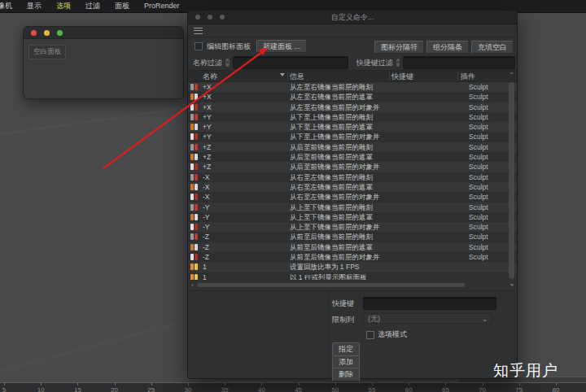  I want to click on name-filter-input, so click(291, 63).